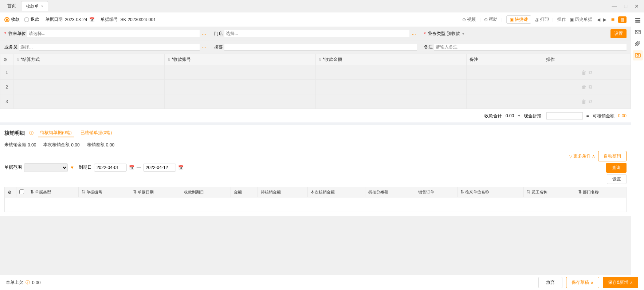 Image resolution: width=644 pixels, height=290 pixels. What do you see at coordinates (240, 72) in the screenshot?
I see `row-1-account` at bounding box center [240, 72].